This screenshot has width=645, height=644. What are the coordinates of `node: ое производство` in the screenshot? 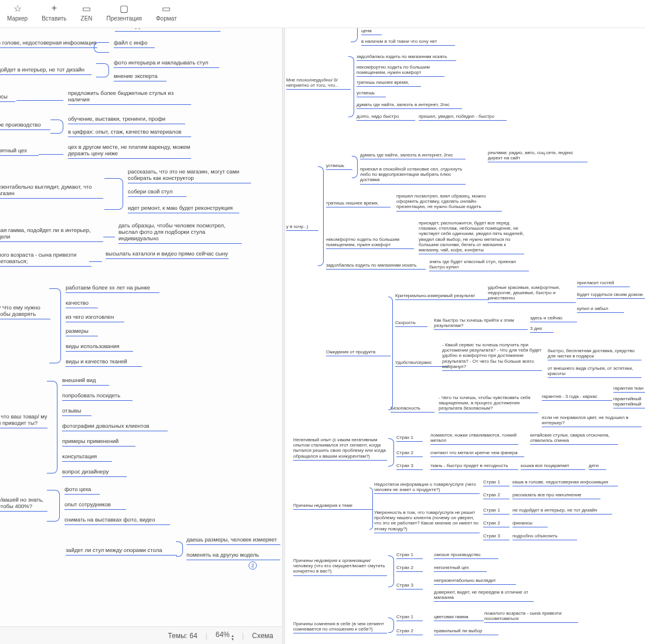 It's located at (25, 125).